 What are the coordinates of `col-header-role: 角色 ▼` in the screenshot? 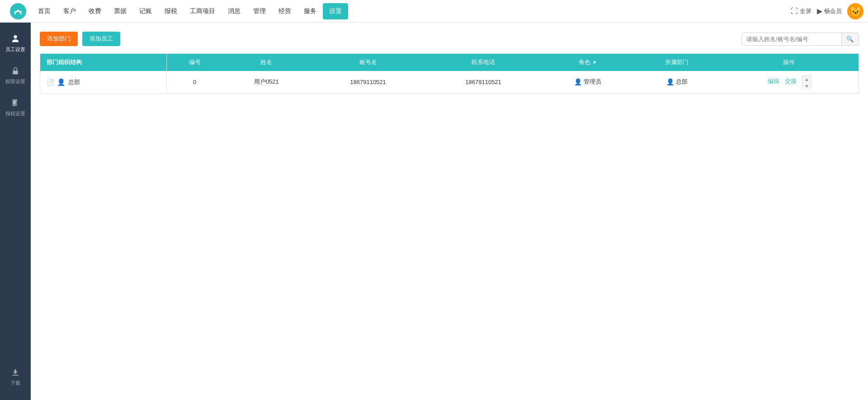 It's located at (588, 62).